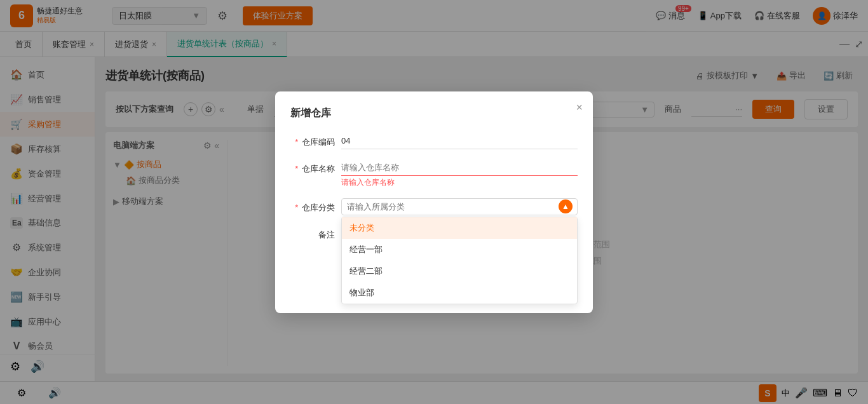 This screenshot has width=868, height=404. I want to click on category-label: * 仓库分类, so click(316, 206).